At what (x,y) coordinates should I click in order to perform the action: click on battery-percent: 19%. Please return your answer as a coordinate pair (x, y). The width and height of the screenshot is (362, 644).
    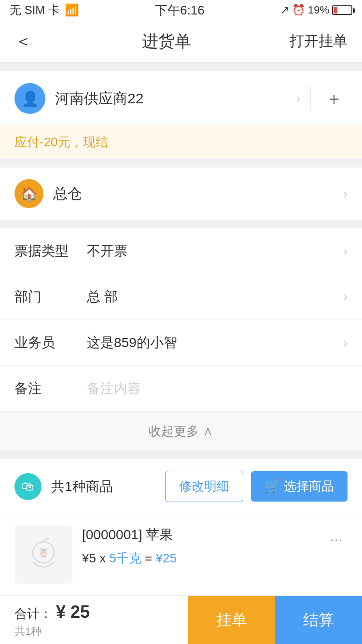
    Looking at the image, I should click on (319, 10).